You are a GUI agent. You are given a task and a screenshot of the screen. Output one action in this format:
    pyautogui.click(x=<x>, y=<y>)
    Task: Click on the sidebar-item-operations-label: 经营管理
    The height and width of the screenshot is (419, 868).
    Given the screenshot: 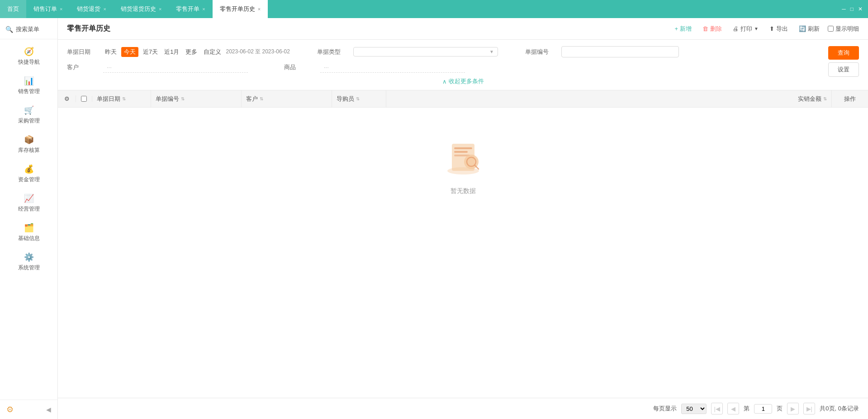 What is the action you would take?
    pyautogui.click(x=29, y=209)
    